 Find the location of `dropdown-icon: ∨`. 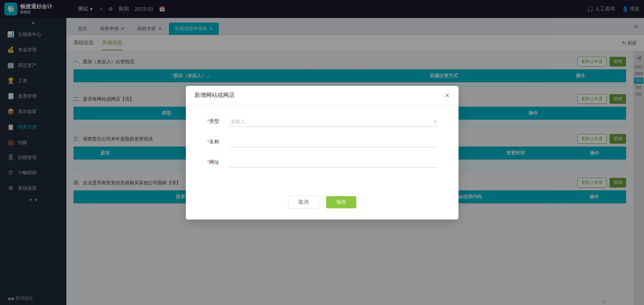

dropdown-icon: ∨ is located at coordinates (435, 121).